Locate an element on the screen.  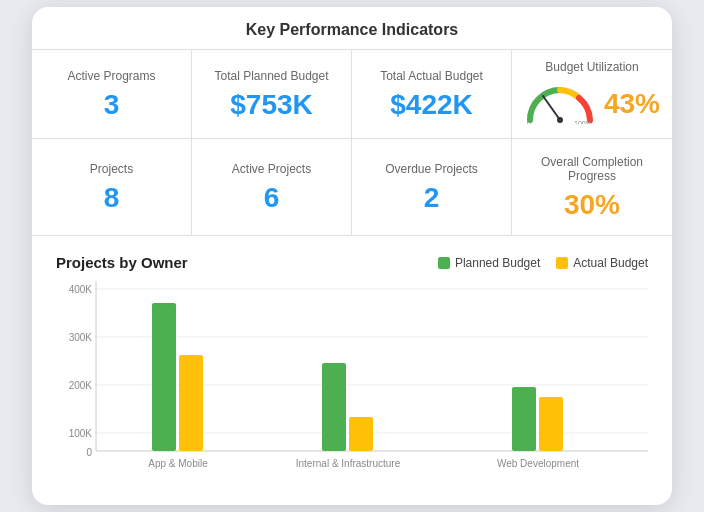
y-label-200k: 200K is located at coordinates (81, 386).